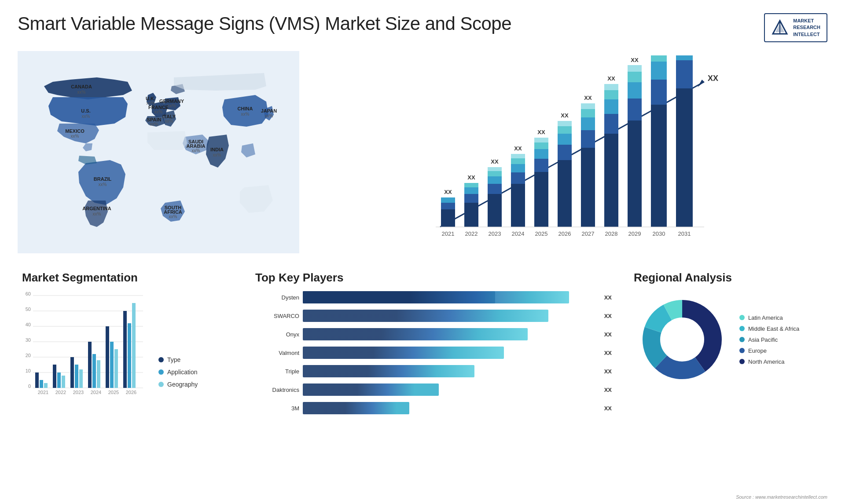 This screenshot has width=845, height=504. Describe the element at coordinates (84, 344) in the screenshot. I see `segmentation-chart: 0 10 20 30 40 50 60` at that location.